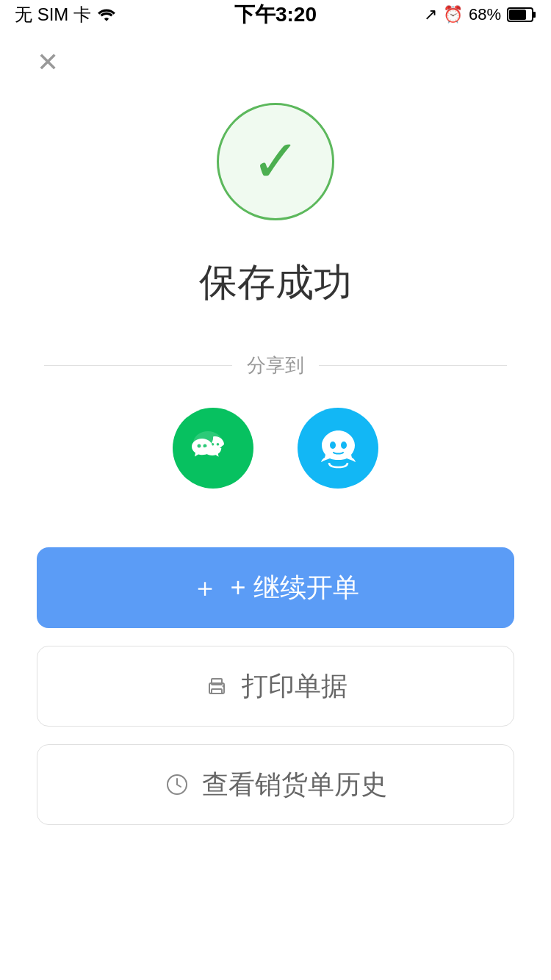  I want to click on divider-left, so click(138, 366).